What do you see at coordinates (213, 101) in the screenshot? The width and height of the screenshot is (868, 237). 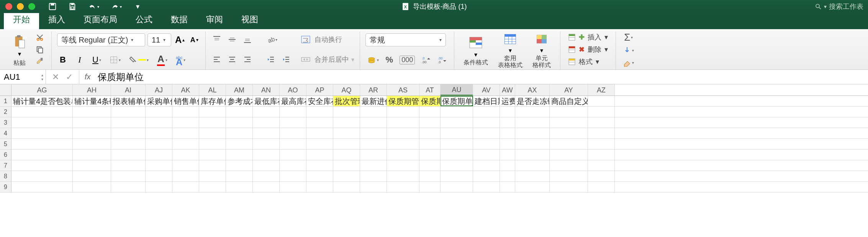 I see `cell: 库存单位` at bounding box center [213, 101].